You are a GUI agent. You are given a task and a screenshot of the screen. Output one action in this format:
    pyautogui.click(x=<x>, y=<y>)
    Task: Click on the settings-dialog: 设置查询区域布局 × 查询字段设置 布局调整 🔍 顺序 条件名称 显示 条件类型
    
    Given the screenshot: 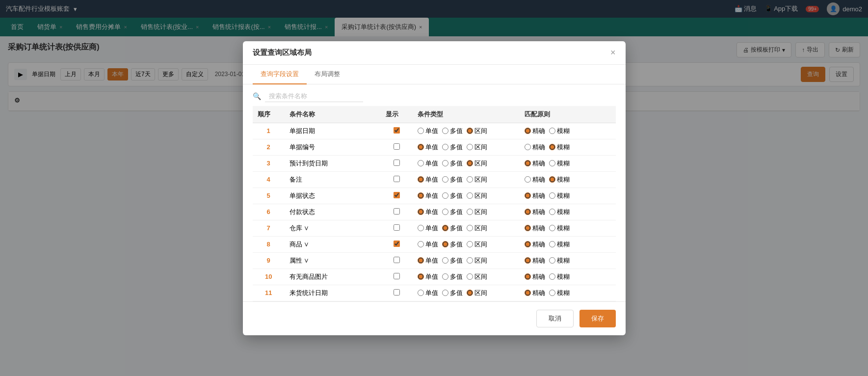 What is the action you would take?
    pyautogui.click(x=434, y=80)
    